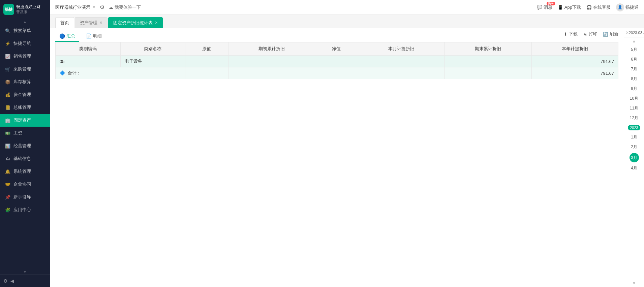 The height and width of the screenshot is (287, 644). I want to click on sidebar-item-label: 销售管理, so click(22, 56).